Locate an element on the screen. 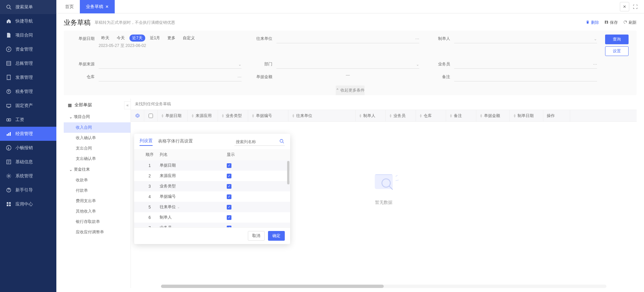 This screenshot has width=644, height=292. save-action: 保存 is located at coordinates (611, 23).